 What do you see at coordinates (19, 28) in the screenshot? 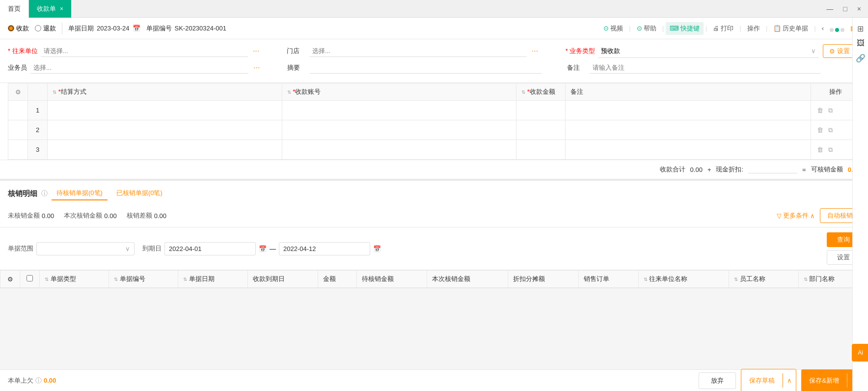
I see `radio-receive: 收款` at bounding box center [19, 28].